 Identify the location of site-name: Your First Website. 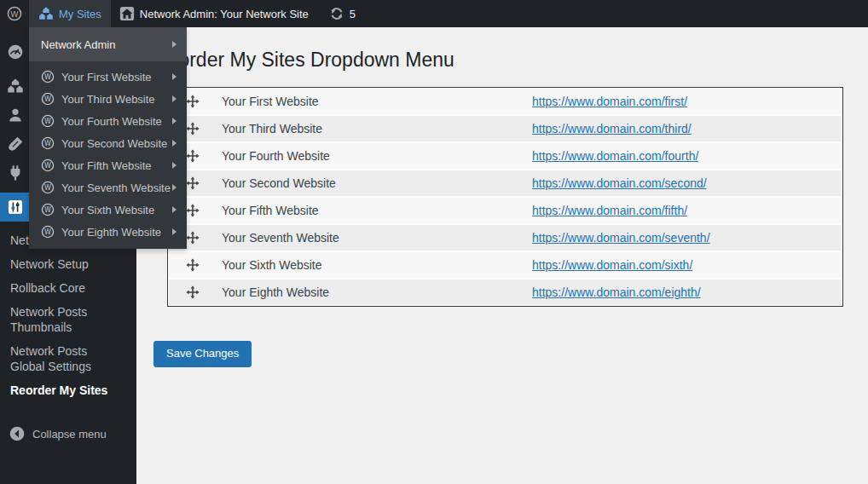
(374, 101).